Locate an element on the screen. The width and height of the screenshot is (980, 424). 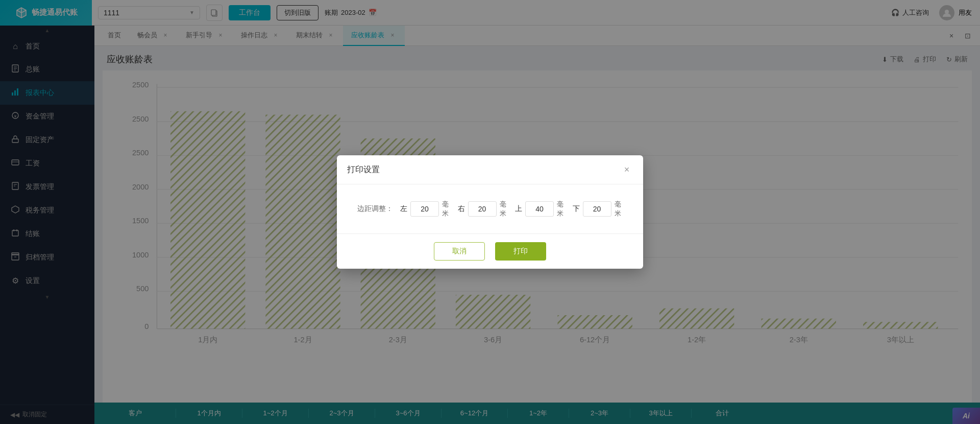
bottom-dir-label: 下 is located at coordinates (576, 209).